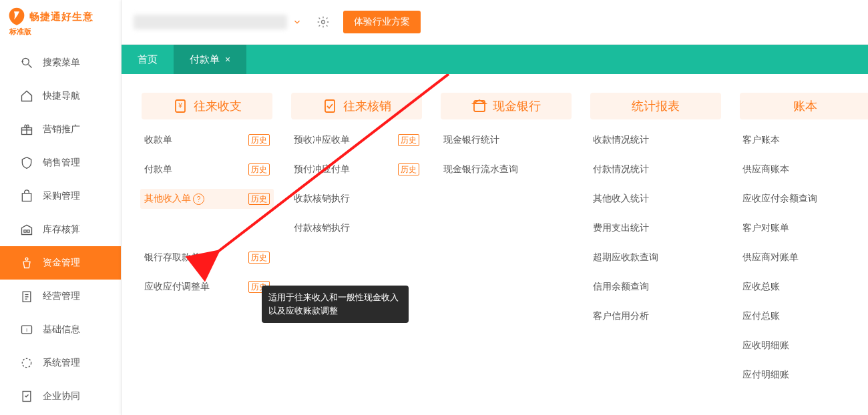 Image resolution: width=868 pixels, height=415 pixels. What do you see at coordinates (357, 199) in the screenshot?
I see `menu-item: 收款核销执行` at bounding box center [357, 199].